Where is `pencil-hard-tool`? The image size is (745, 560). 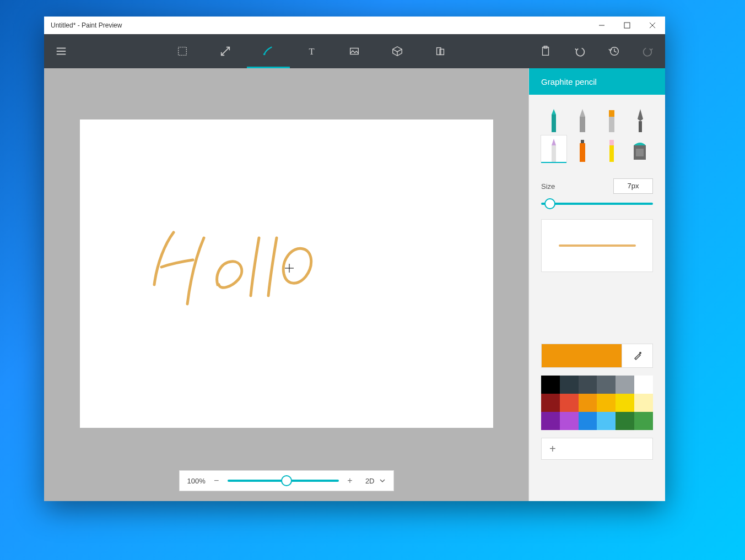
pencil-hard-tool is located at coordinates (582, 119).